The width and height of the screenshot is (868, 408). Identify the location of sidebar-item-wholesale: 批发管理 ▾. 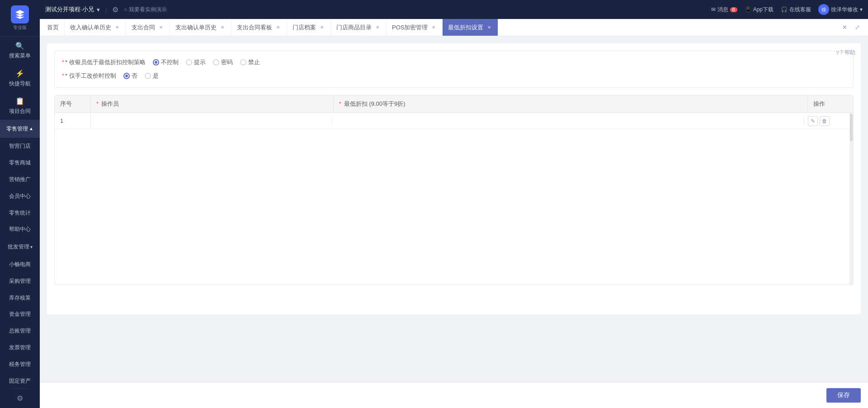
(20, 247).